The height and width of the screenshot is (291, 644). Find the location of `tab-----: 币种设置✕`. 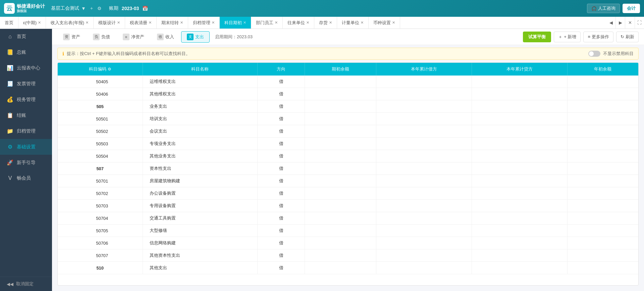

tab-----: 币种设置✕ is located at coordinates (384, 23).